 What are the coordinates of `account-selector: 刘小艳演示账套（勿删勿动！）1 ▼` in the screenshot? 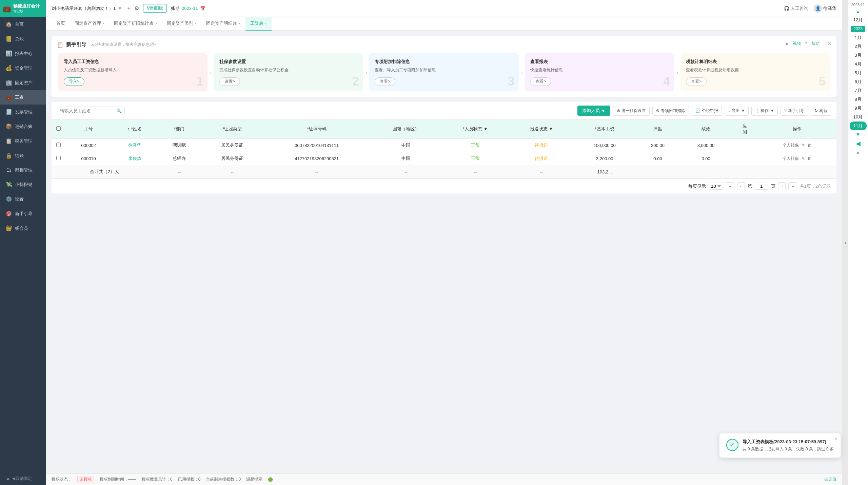 It's located at (87, 8).